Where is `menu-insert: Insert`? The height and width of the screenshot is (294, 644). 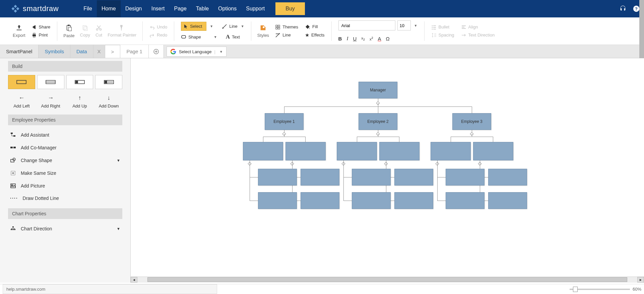 menu-insert: Insert is located at coordinates (158, 9).